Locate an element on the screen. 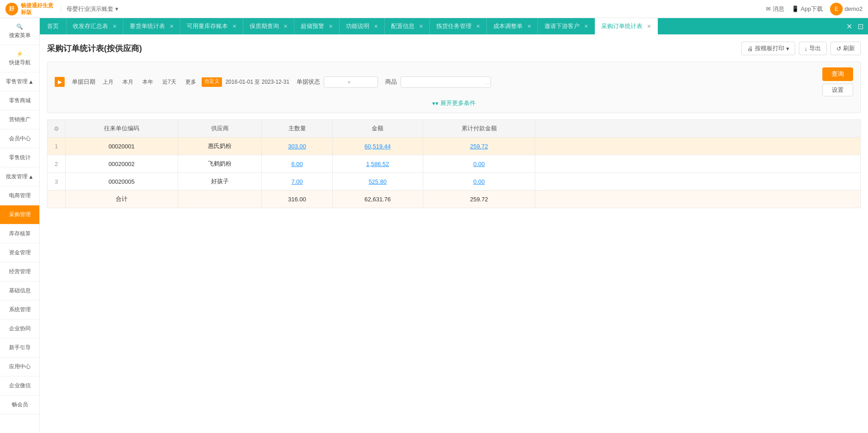 This screenshot has width=868, height=433. cell-amount: 1,586.52 is located at coordinates (377, 164).